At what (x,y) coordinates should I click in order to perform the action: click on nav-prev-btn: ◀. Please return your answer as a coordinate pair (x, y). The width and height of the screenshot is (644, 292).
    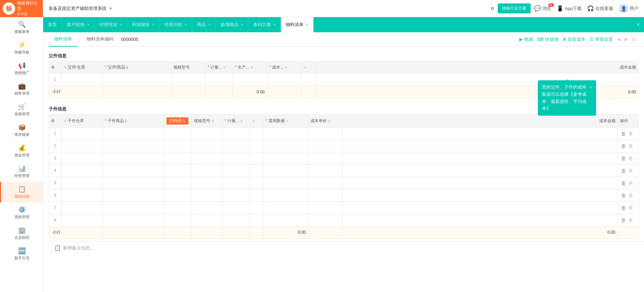
    Looking at the image, I should click on (619, 39).